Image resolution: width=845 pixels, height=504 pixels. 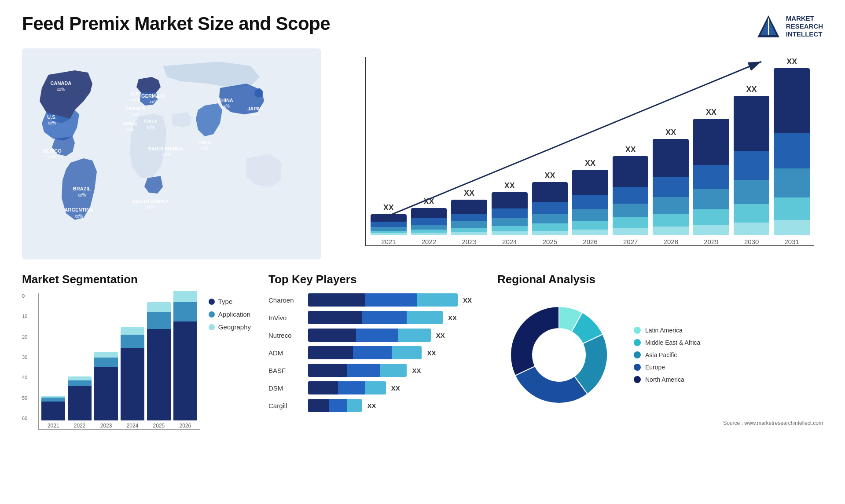 What do you see at coordinates (630, 242) in the screenshot?
I see `bar-year-label: 2027` at bounding box center [630, 242].